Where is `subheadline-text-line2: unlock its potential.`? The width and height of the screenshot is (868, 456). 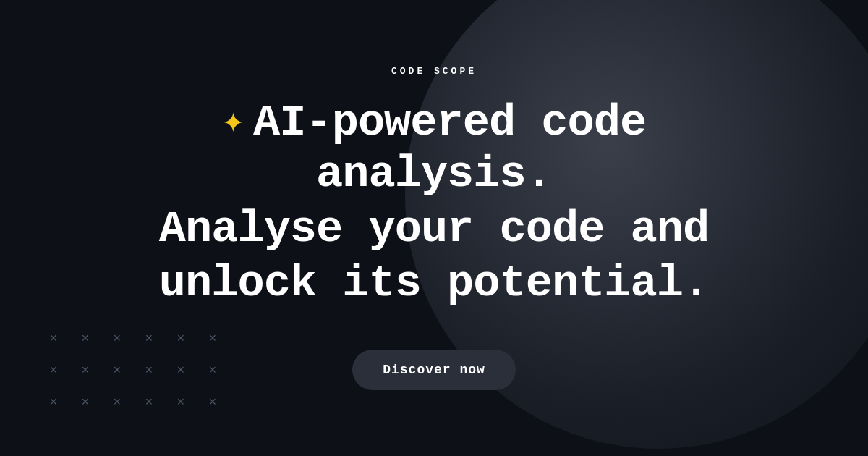
subheadline-text-line2: unlock its potential. is located at coordinates (434, 284).